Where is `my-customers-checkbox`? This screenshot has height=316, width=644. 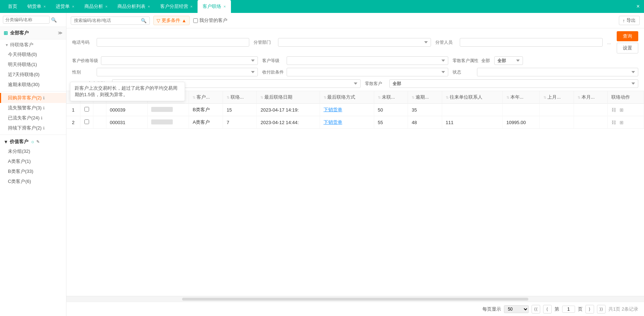 my-customers-checkbox is located at coordinates (195, 21).